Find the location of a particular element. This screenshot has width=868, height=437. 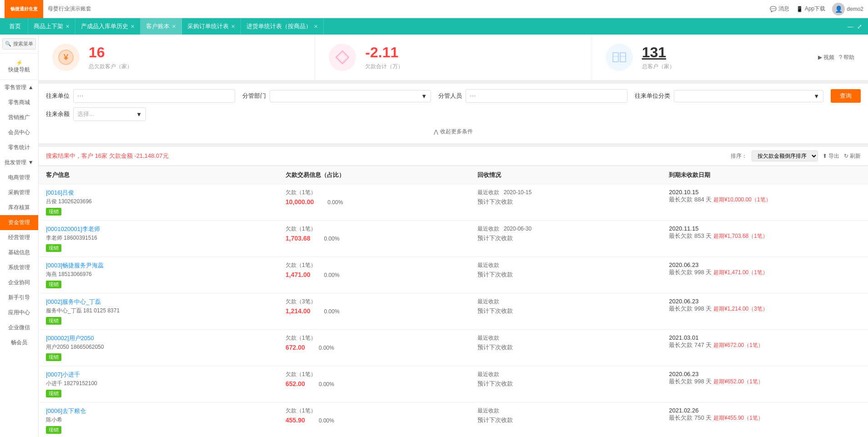

overdue-link: 超期¥10,000.00（1笔） is located at coordinates (742, 200).